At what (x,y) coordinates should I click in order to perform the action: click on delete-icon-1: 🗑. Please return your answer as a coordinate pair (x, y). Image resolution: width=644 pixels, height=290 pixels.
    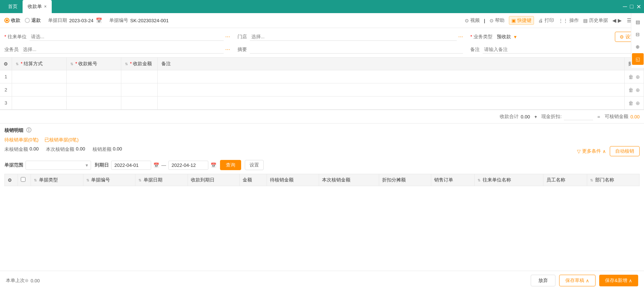
    Looking at the image, I should click on (631, 77).